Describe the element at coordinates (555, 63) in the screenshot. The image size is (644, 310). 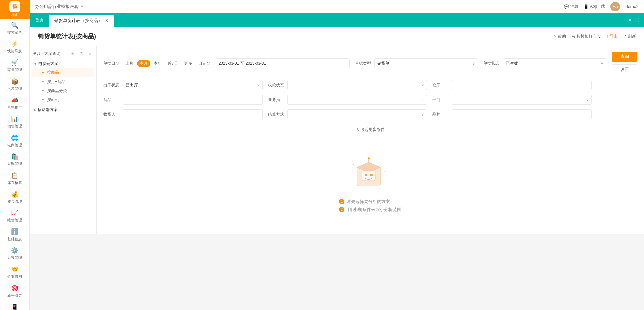
I see `doc-status-select: 已生效 ∨` at that location.